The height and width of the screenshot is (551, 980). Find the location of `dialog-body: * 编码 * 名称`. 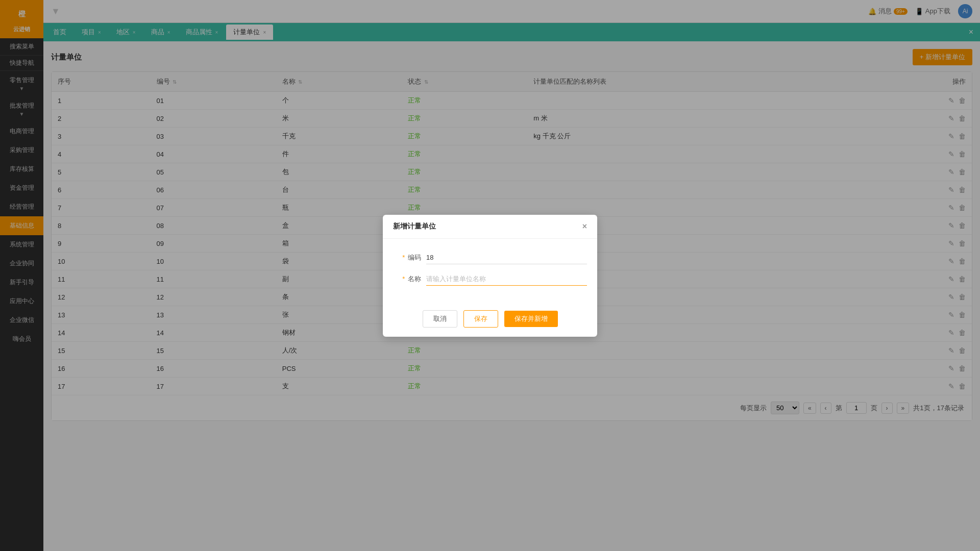

dialog-body: * 编码 * 名称 is located at coordinates (490, 271).